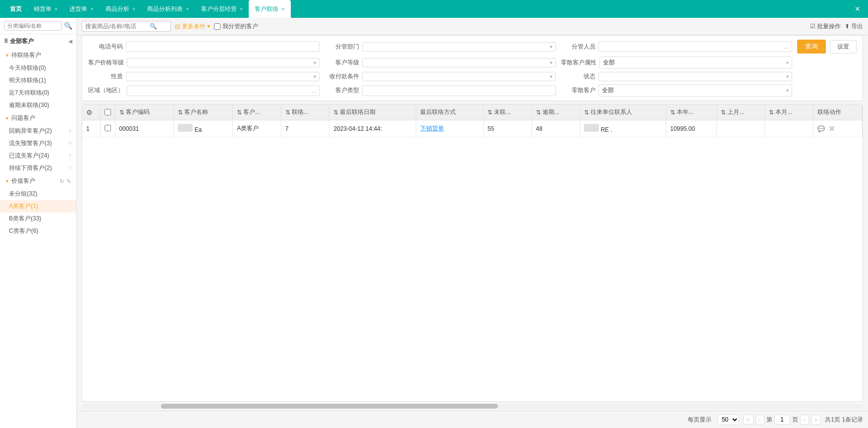 The image size is (868, 428). I want to click on row-contact-person-redacted, so click(592, 128).